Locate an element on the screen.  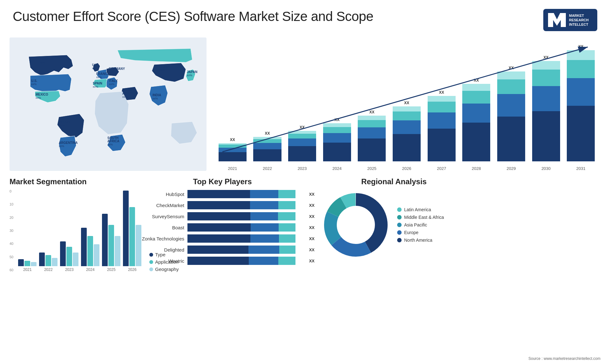
europe-color is located at coordinates (399, 233).